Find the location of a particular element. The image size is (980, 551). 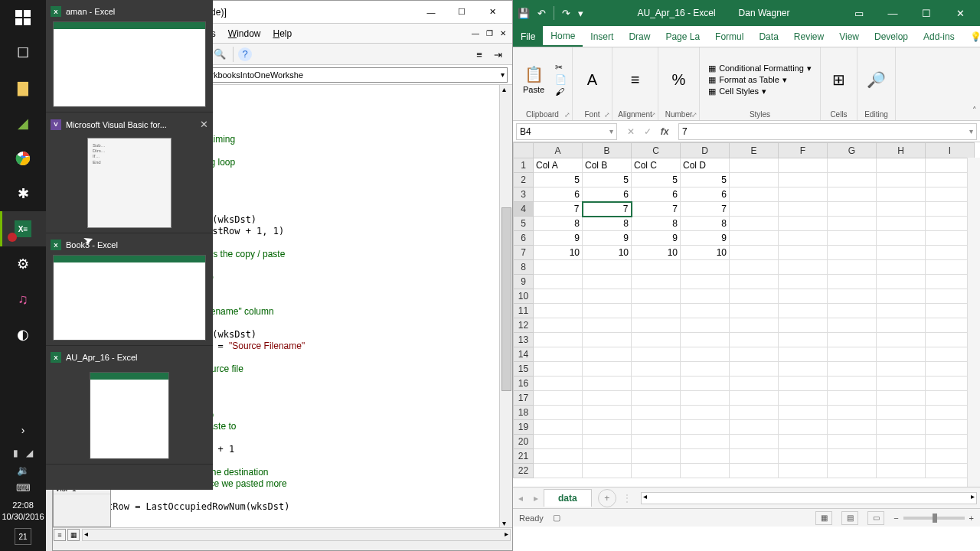

switcher-item-vba: VMicrosoft Visual Basic for...✕ Sub…Dim…… is located at coordinates (129, 173).